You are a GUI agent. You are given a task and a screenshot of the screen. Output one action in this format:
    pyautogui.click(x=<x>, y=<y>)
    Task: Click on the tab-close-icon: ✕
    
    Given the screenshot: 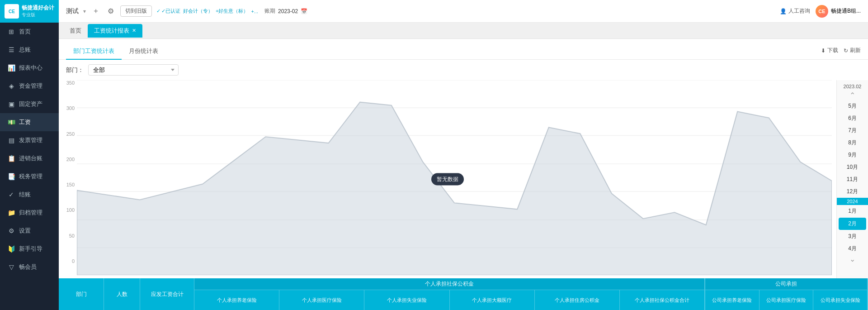 What is the action you would take?
    pyautogui.click(x=134, y=31)
    